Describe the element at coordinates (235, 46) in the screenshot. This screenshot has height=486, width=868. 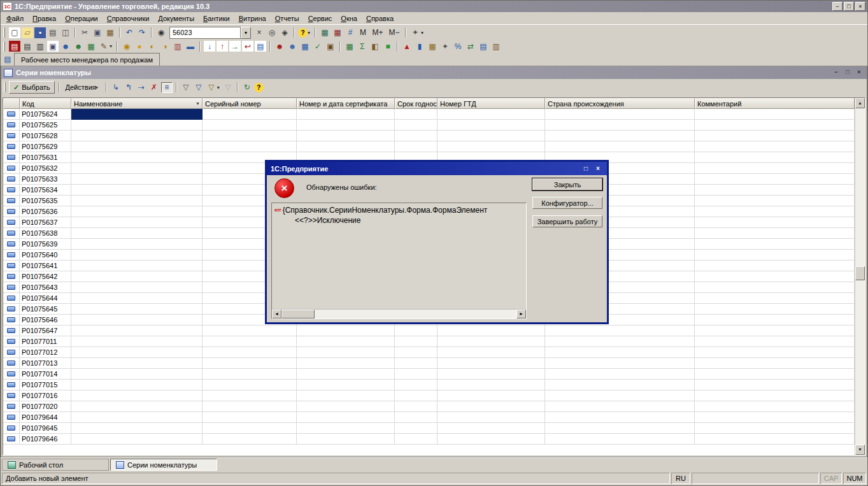
I see `doc-transfer-icon: →` at that location.